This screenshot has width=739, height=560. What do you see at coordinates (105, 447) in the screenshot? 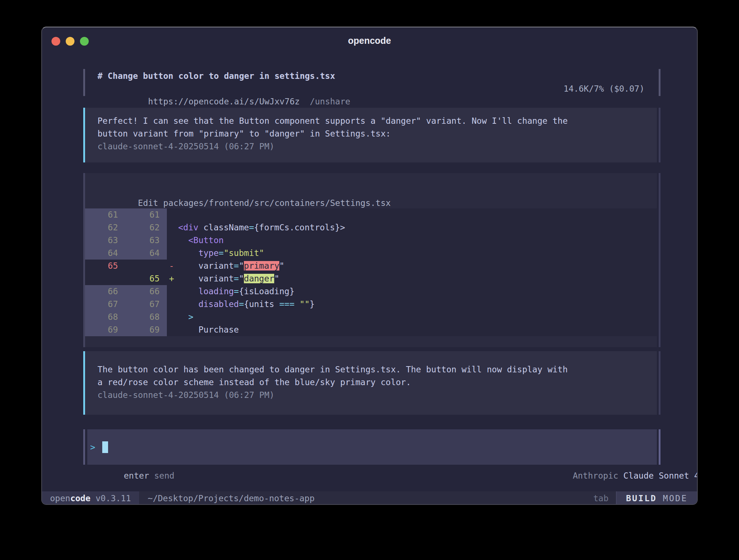
I see `text-cursor` at bounding box center [105, 447].